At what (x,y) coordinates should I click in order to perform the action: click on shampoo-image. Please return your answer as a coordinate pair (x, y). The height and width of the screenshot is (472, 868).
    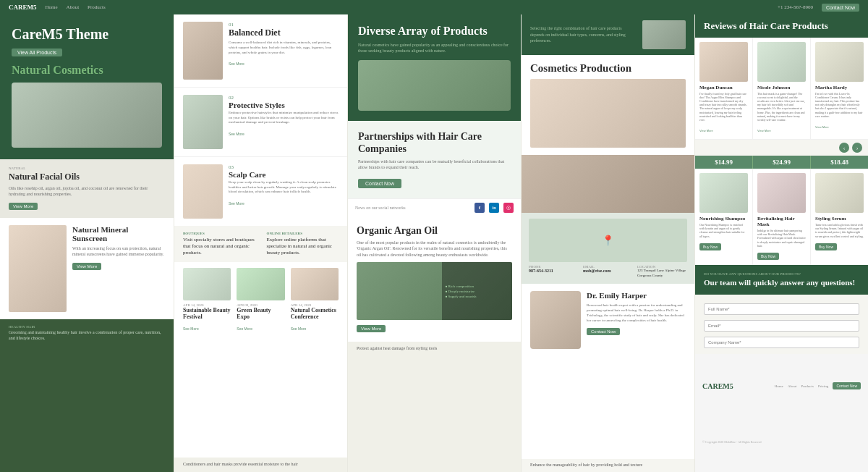
    Looking at the image, I should click on (723, 193).